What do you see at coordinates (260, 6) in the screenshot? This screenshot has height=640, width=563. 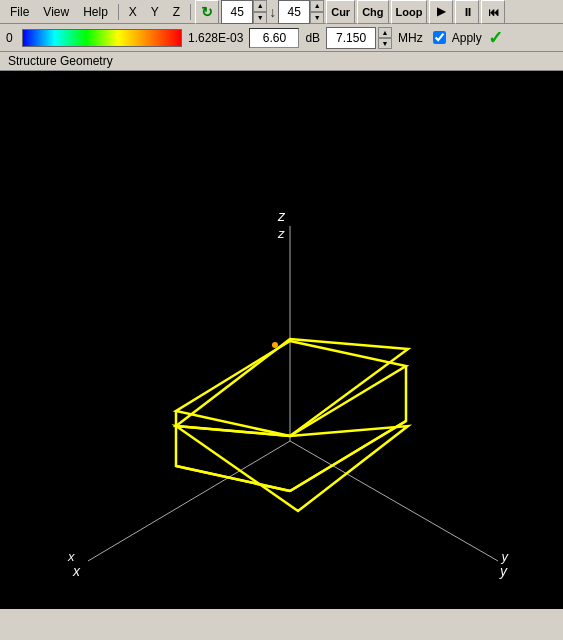 I see `x-spin-up: ▲` at bounding box center [260, 6].